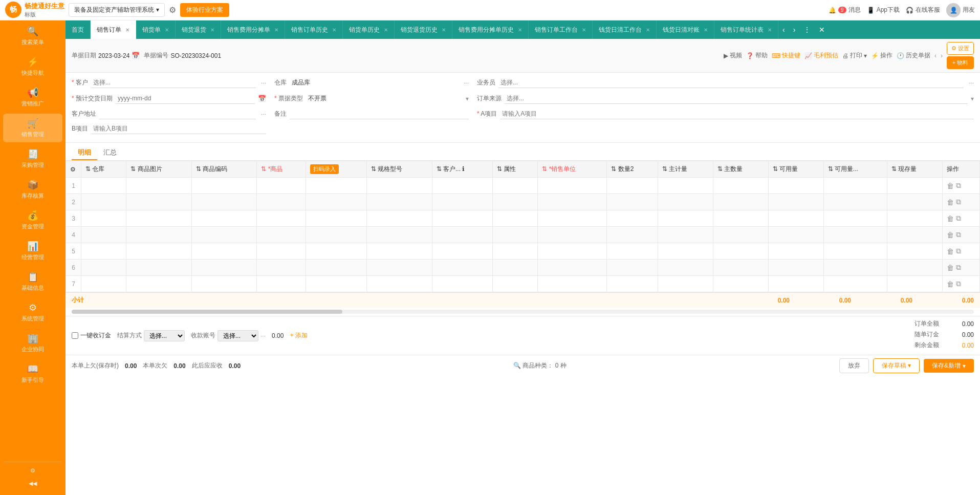 This screenshot has width=980, height=495. Describe the element at coordinates (572, 169) in the screenshot. I see `th-unit: ⇅ *销售单位` at that location.